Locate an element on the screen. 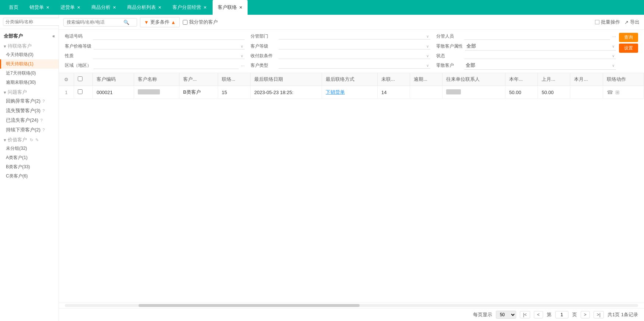 This screenshot has width=644, height=321. sidebar-item-7day-contact: 近7天待联络(0) is located at coordinates (29, 73).